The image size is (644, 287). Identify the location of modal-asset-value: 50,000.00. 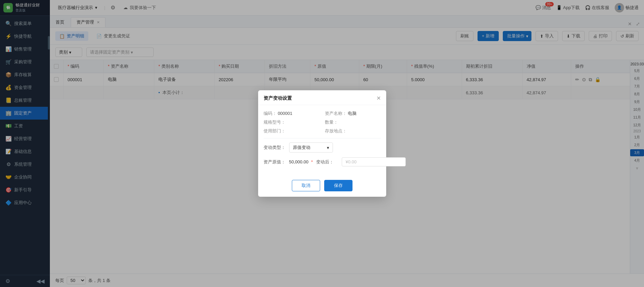
(299, 162).